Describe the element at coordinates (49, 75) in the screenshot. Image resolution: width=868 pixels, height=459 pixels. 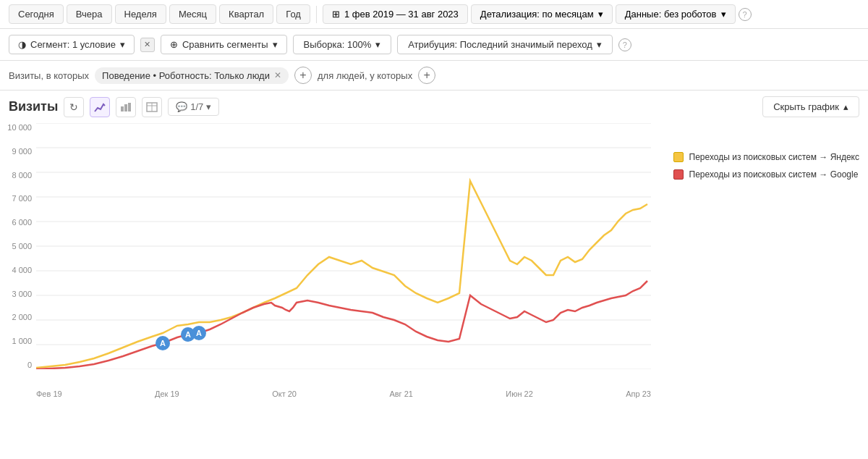
I see `visits-condition-label: Визиты, в которых` at that location.